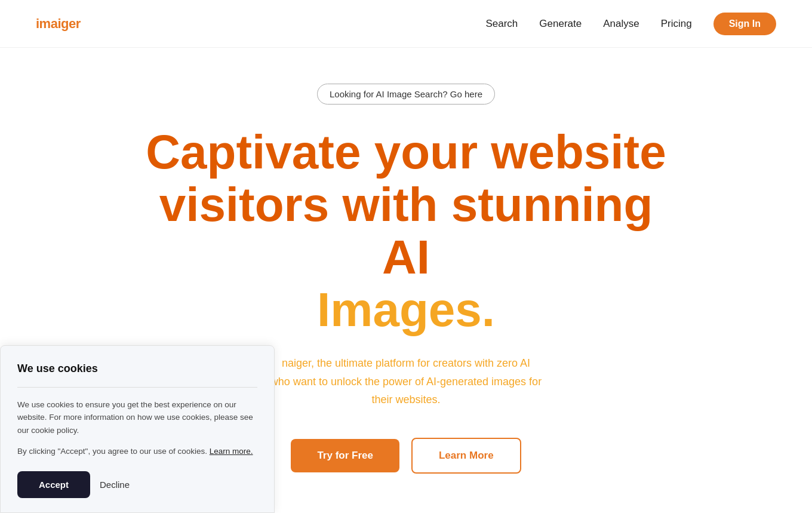  What do you see at coordinates (406, 309) in the screenshot?
I see `hero-title-line3: Images.` at bounding box center [406, 309].